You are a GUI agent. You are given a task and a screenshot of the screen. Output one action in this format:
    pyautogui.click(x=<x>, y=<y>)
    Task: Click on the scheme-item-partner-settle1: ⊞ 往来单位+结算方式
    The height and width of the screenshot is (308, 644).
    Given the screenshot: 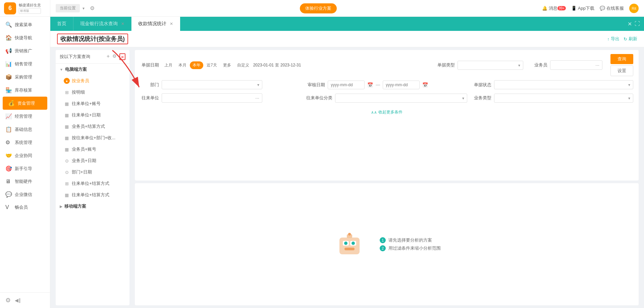 What is the action you would take?
    pyautogui.click(x=93, y=184)
    